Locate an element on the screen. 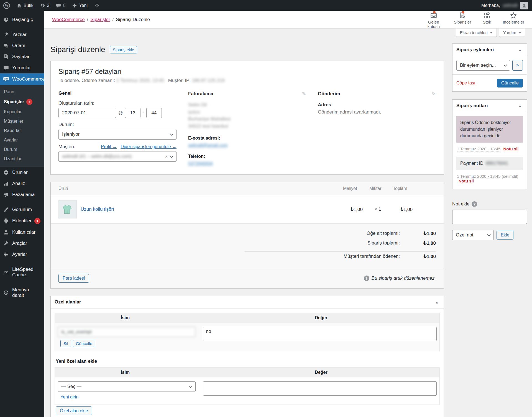 The height and width of the screenshot is (417, 532). update-order-button: Güncelle is located at coordinates (510, 83).